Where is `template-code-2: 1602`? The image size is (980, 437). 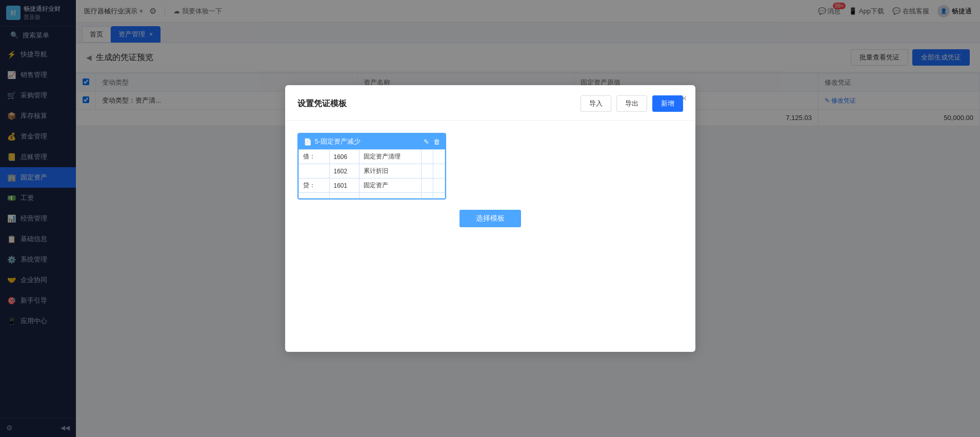
template-code-2: 1602 is located at coordinates (345, 171).